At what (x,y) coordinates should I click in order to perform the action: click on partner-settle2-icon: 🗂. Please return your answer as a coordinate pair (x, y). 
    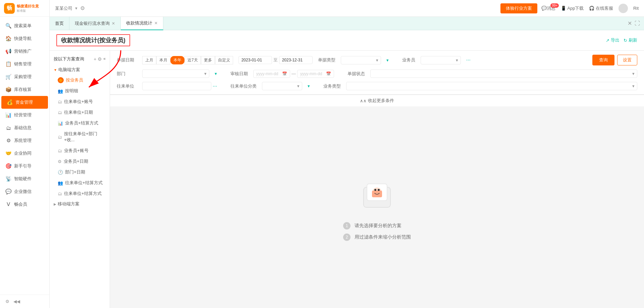
    Looking at the image, I should click on (60, 194).